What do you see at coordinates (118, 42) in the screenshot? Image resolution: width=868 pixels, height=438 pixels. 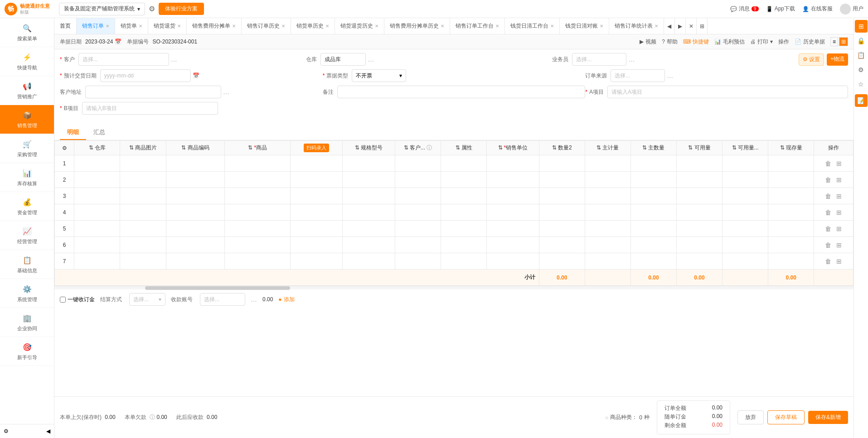 I see `calendar-icon: 📅` at bounding box center [118, 42].